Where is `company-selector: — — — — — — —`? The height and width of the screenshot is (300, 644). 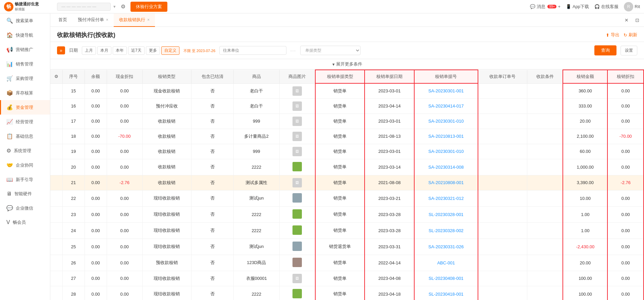 company-selector: — — — — — — — is located at coordinates (84, 7).